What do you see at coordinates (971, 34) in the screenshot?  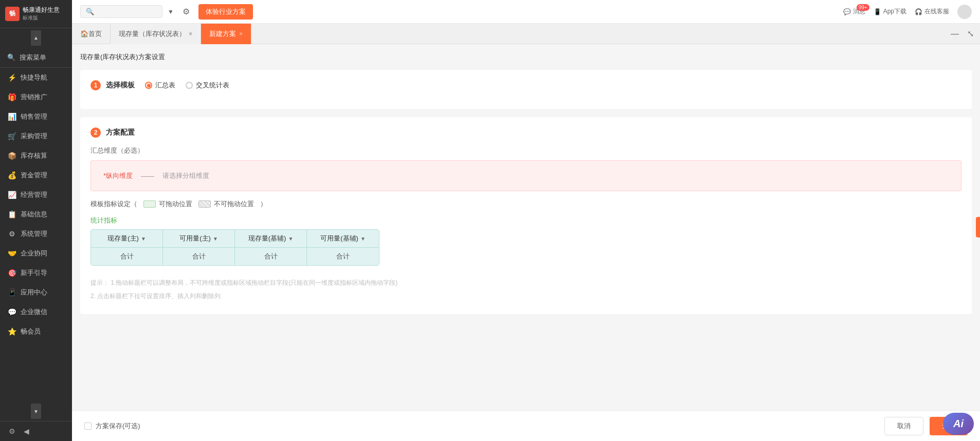 I see `tab-expand-icon: ⤡` at bounding box center [971, 34].